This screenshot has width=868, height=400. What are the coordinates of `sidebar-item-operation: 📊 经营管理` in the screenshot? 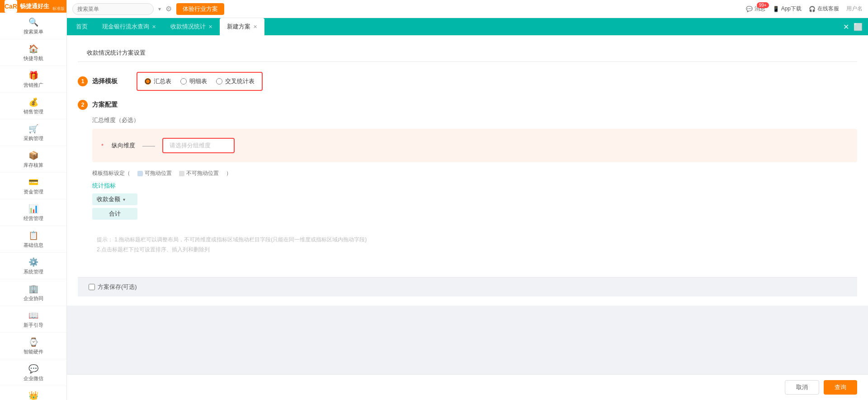 It's located at (33, 212).